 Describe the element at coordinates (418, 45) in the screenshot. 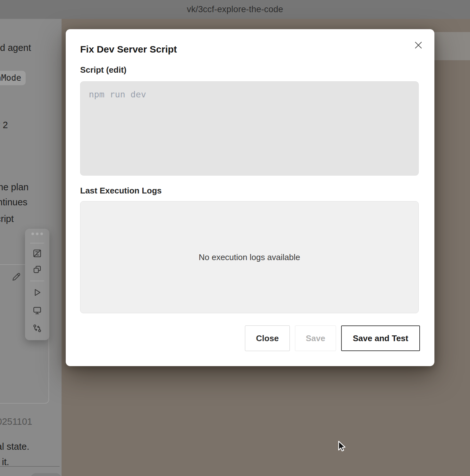

I see `close-icon` at that location.